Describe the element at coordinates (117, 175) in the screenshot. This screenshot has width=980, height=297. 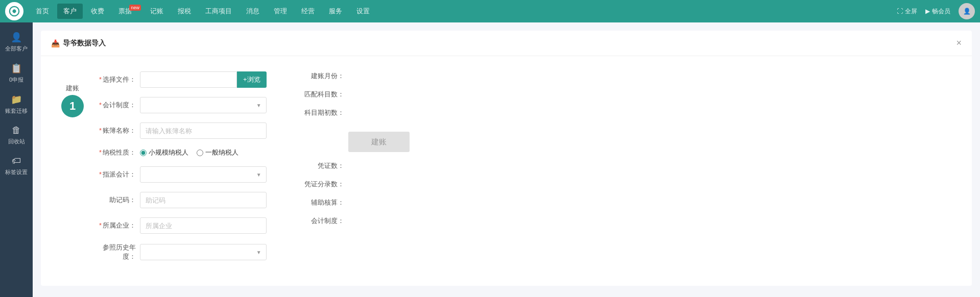
I see `accountant-label: 指派会计：` at that location.